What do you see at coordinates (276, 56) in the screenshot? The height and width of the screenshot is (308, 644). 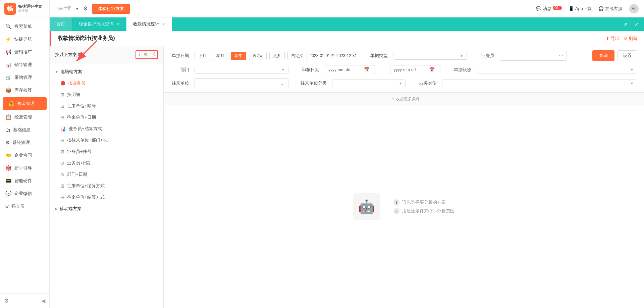 I see `date-options: 上月 本月 本年 近7天 更多 自定义 2023-01-01 至 2023-12…` at bounding box center [276, 56].